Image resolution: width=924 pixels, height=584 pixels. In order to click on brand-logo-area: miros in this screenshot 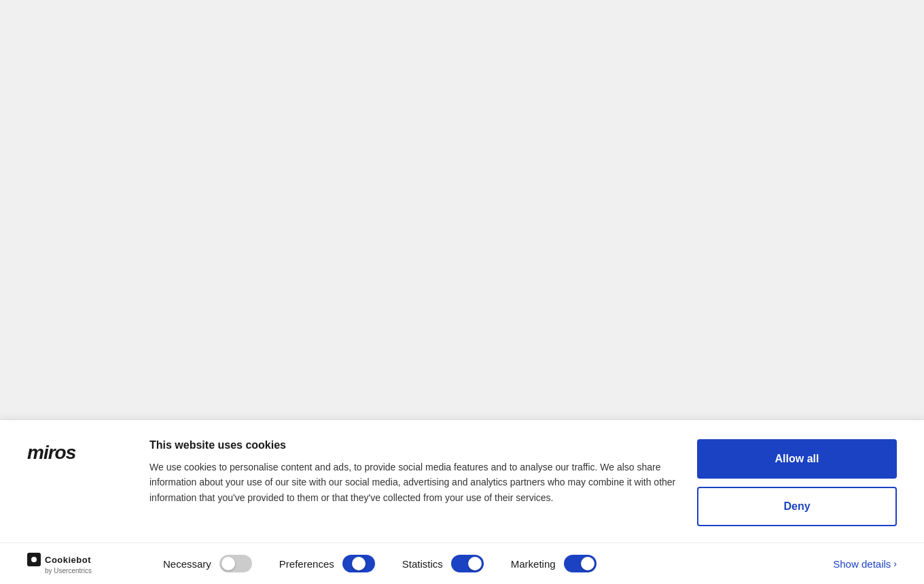, I will do `click(82, 451)`.